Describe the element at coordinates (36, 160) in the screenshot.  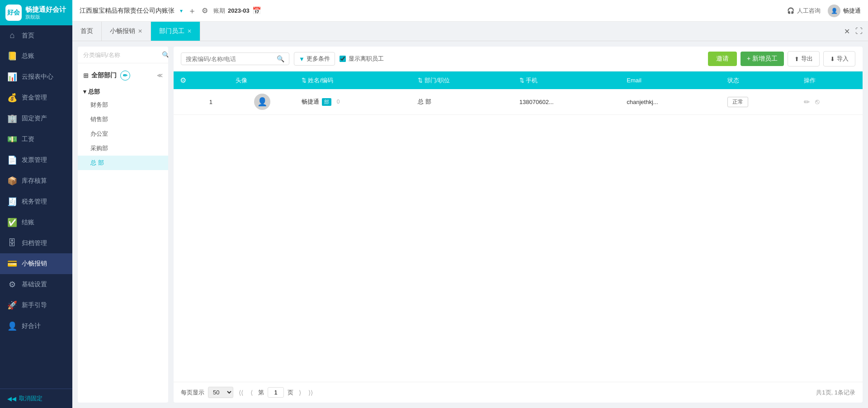
I see `sidebar-item-invoice: 📄 发票管理` at that location.